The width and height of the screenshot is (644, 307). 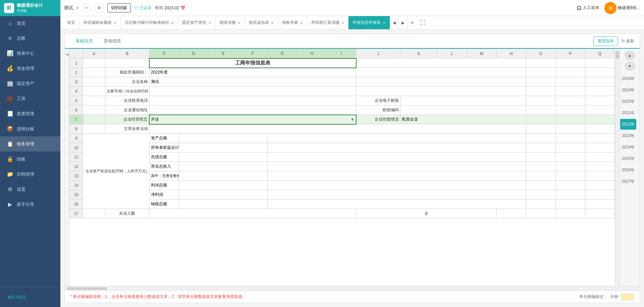 What do you see at coordinates (341, 54) in the screenshot?
I see `col-i: I` at bounding box center [341, 54].